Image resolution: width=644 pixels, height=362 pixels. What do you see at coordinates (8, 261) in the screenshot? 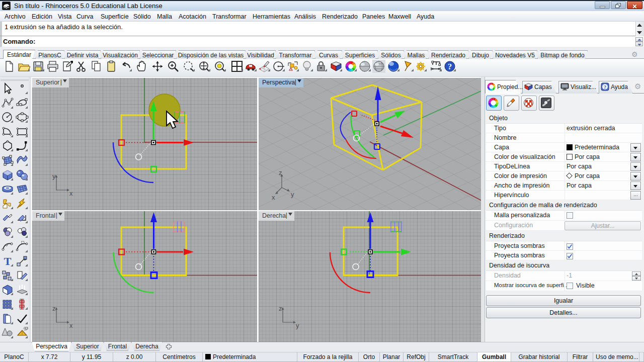
I see `svg-text: T` at bounding box center [8, 261].